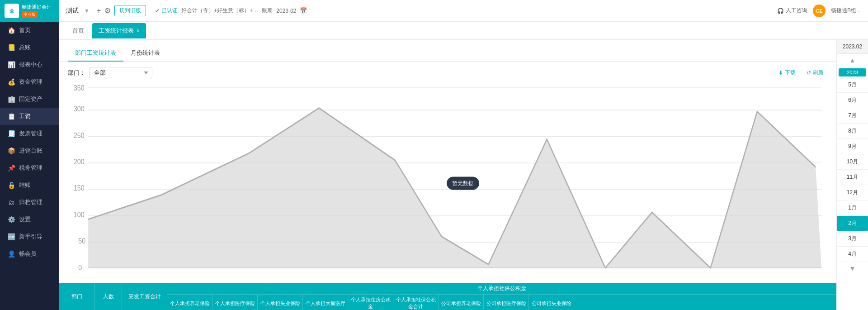 The image size is (868, 310). What do you see at coordinates (190, 302) in the screenshot?
I see `th-group-col-0: 个人承担养老保险` at bounding box center [190, 302].